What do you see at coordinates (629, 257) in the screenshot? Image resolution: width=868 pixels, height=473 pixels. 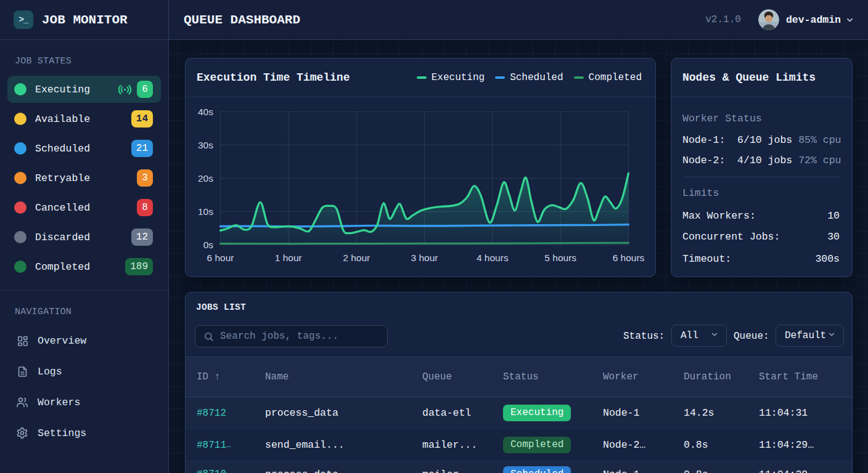 I see `svg-text: 6 hours` at bounding box center [629, 257].